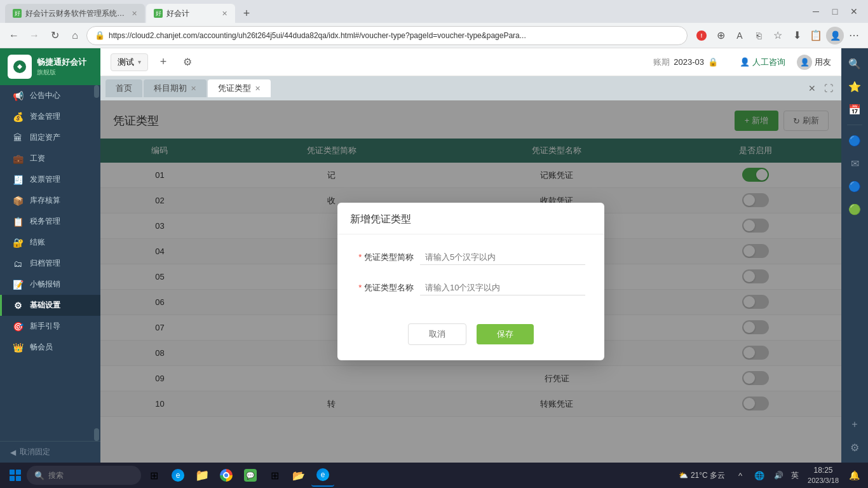  I want to click on sidebar-item-inventory: 📦 库存核算, so click(50, 201).